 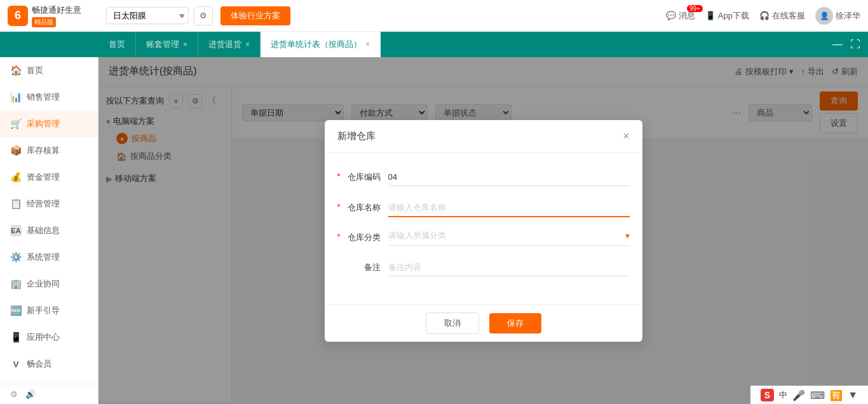 What do you see at coordinates (16, 311) in the screenshot?
I see `guide-icon: 🆕` at bounding box center [16, 311].